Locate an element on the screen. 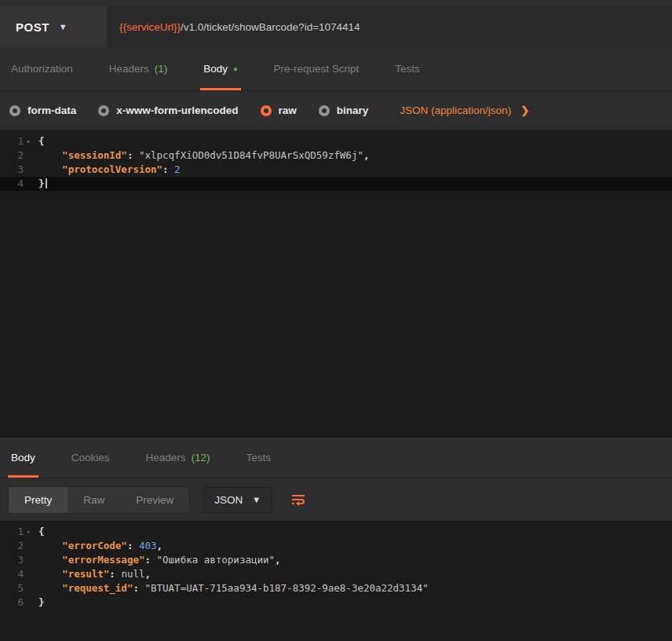 This screenshot has width=672, height=641. tab-label: Tests is located at coordinates (259, 457).